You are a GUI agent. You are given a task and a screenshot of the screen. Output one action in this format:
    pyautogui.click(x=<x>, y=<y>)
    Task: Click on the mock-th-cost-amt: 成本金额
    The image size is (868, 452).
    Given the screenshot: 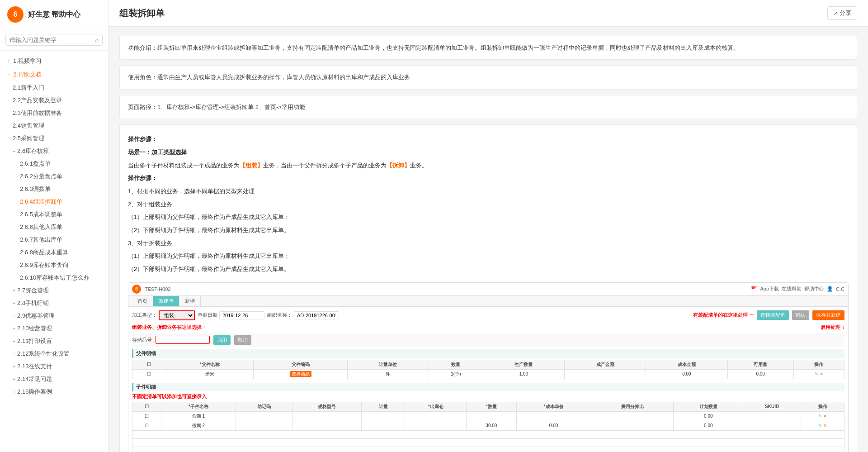 What is the action you would take?
    pyautogui.click(x=687, y=365)
    